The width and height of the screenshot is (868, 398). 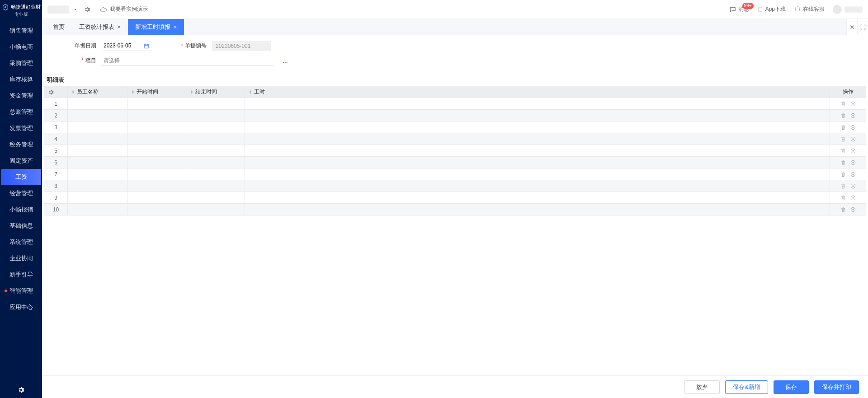 I want to click on sidebar-item-16: 智能管理, so click(x=21, y=291).